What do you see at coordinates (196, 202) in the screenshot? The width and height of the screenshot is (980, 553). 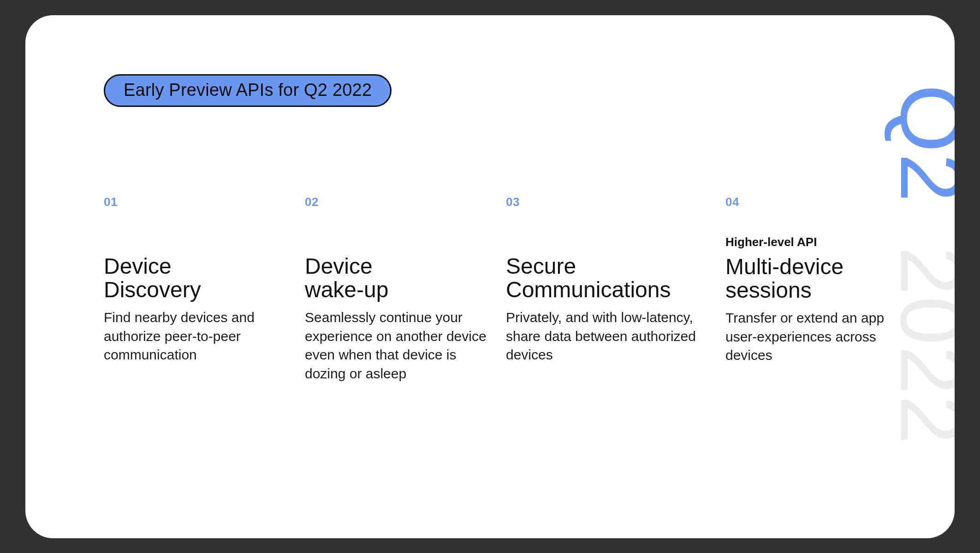 I see `feature-number: 01` at bounding box center [196, 202].